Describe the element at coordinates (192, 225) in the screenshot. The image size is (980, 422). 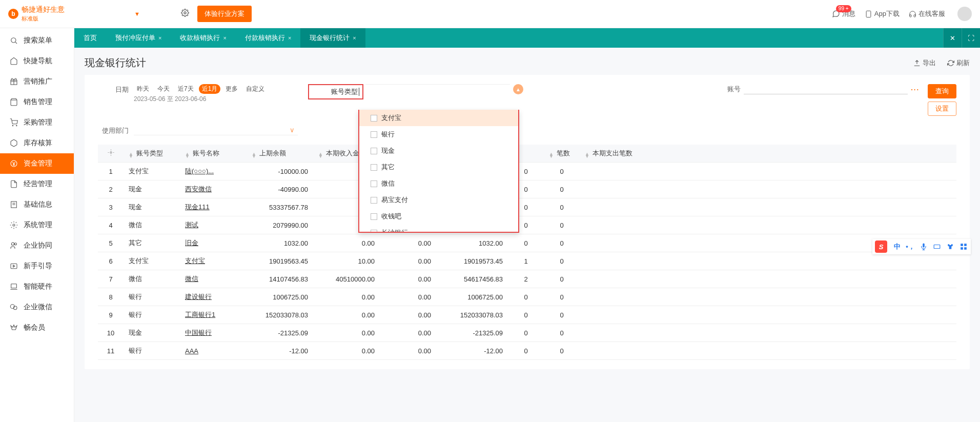
I see `account-name-link: 测试` at that location.